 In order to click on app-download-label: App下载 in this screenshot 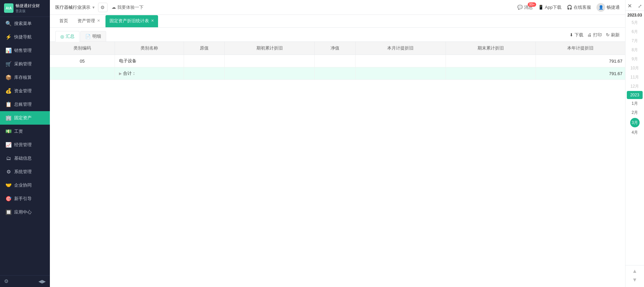, I will do `click(553, 7)`.